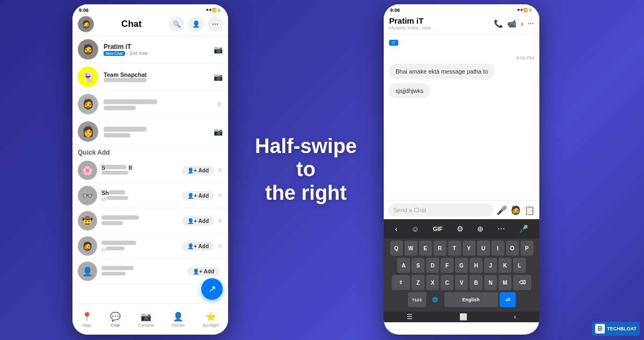 The height and width of the screenshot is (340, 644). Describe the element at coordinates (515, 317) in the screenshot. I see `nav-back-icon: ‹` at that location.